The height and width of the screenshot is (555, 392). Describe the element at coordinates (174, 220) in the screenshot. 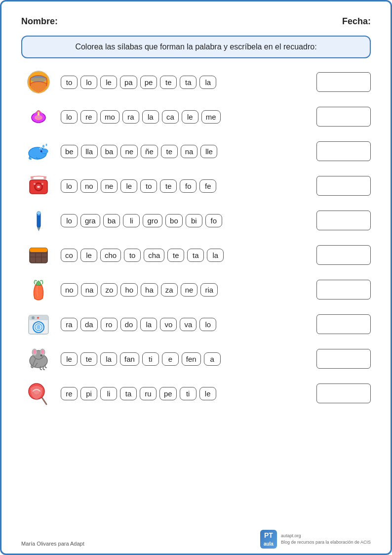

I see `syllable: bo` at that location.